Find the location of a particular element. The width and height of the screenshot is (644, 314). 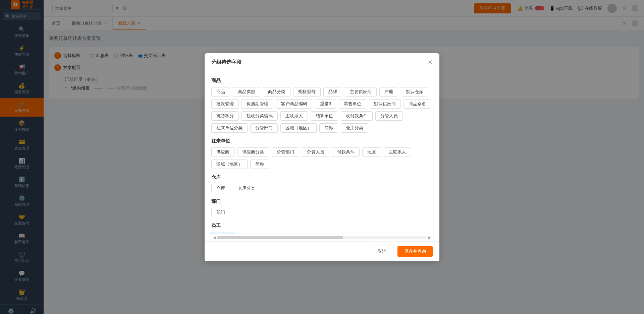

field-tag-0-5: 主要供应商 is located at coordinates (361, 92).